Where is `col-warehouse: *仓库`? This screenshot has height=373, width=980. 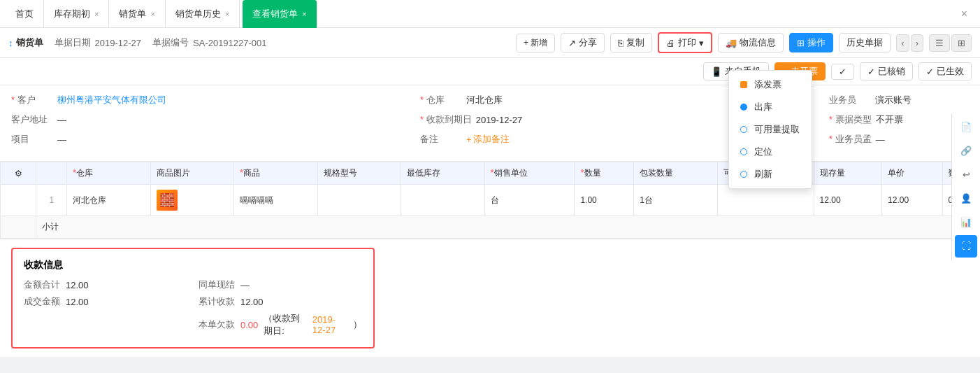
col-warehouse: *仓库 is located at coordinates (109, 174).